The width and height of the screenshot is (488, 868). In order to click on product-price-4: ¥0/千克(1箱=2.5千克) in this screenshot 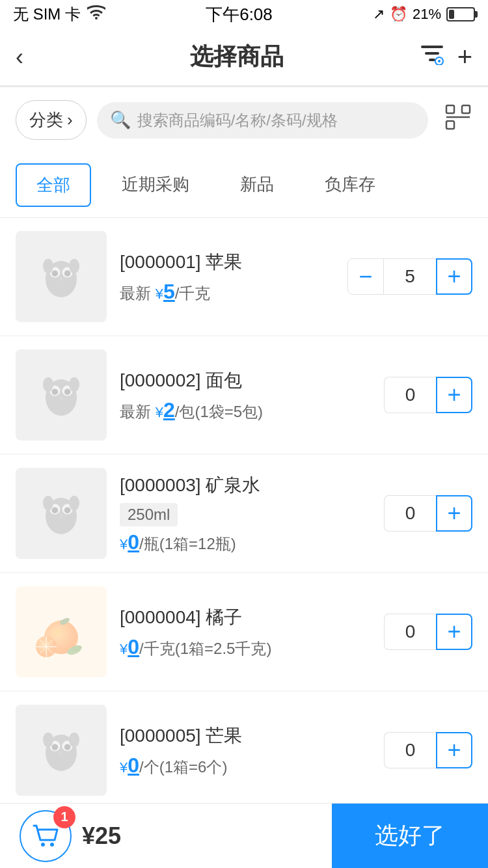, I will do `click(245, 647)`.